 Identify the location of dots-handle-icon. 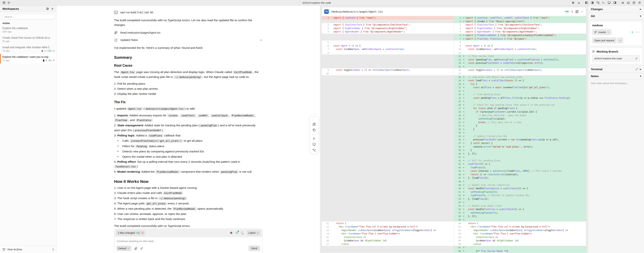
(314, 117).